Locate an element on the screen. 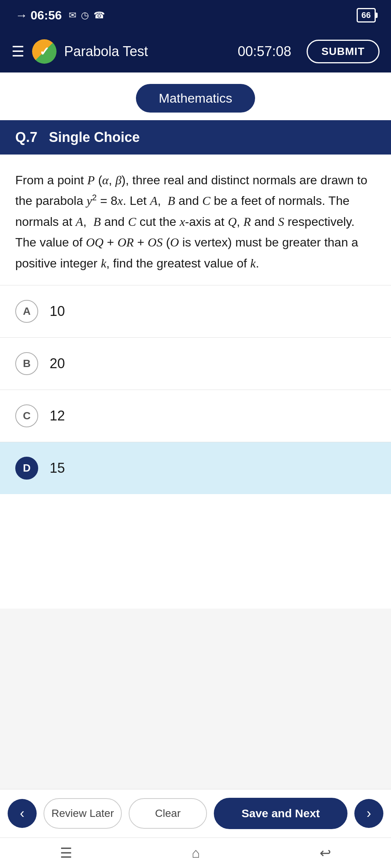 This screenshot has width=391, height=868. prev-button: ‹ is located at coordinates (22, 813).